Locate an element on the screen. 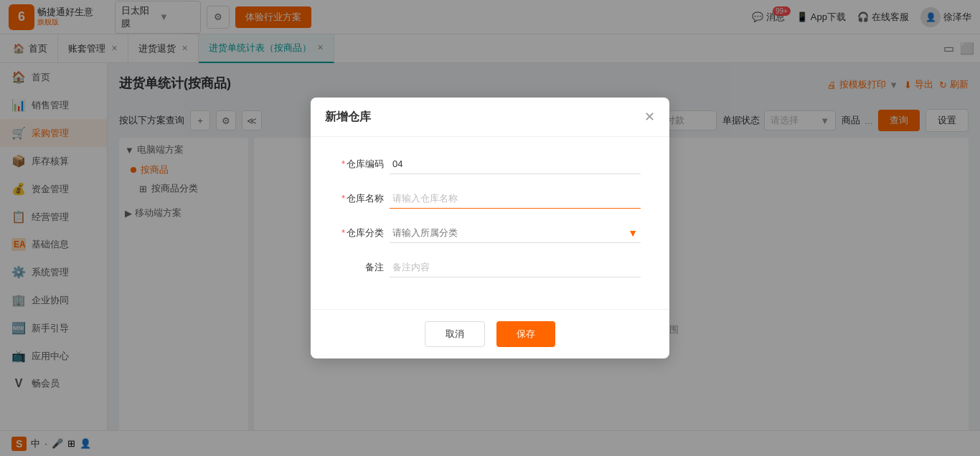 This screenshot has width=980, height=456. remark-label: 备注 is located at coordinates (364, 267).